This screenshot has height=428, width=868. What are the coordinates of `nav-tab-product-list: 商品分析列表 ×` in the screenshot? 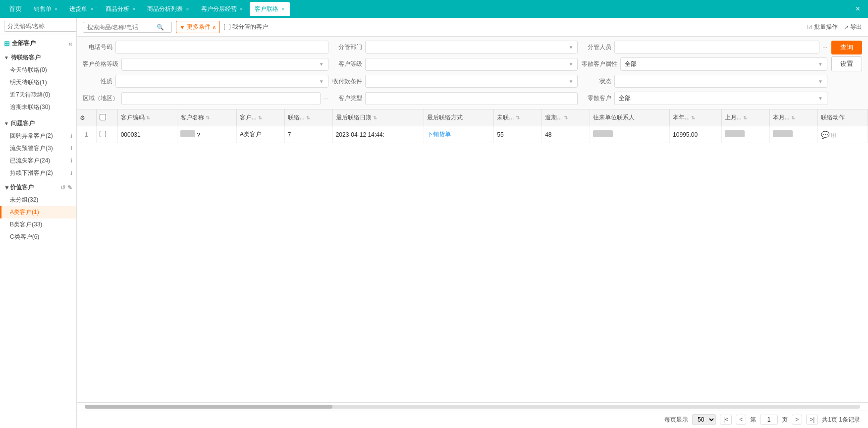 It's located at (168, 9).